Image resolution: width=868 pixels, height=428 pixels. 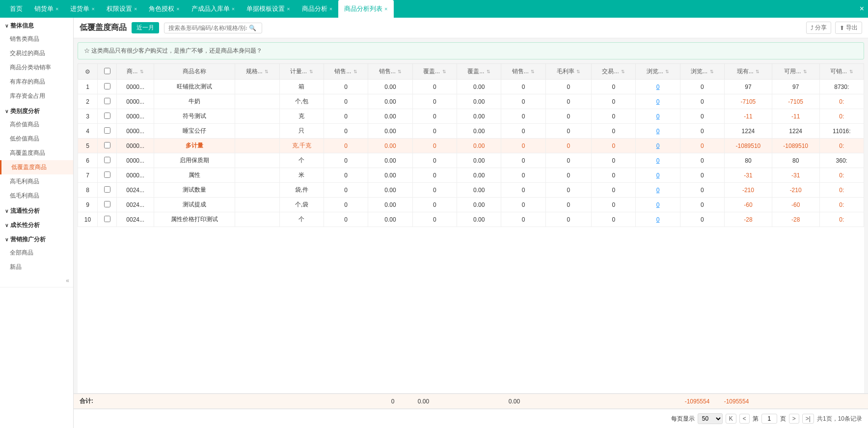 I want to click on table-col-header-browse1: 浏览... ⇅, so click(x=658, y=72).